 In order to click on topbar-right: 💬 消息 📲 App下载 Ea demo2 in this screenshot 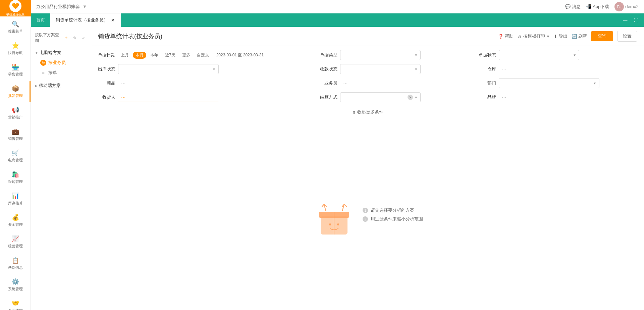, I will do `click(602, 7)`.